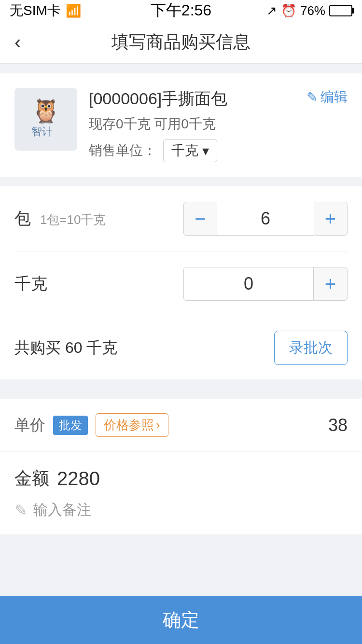 The image size is (362, 644). What do you see at coordinates (181, 11) in the screenshot?
I see `status-bar: 无SIM卡 📶 下午2:56 ↗ ⏰ 76%` at bounding box center [181, 11].